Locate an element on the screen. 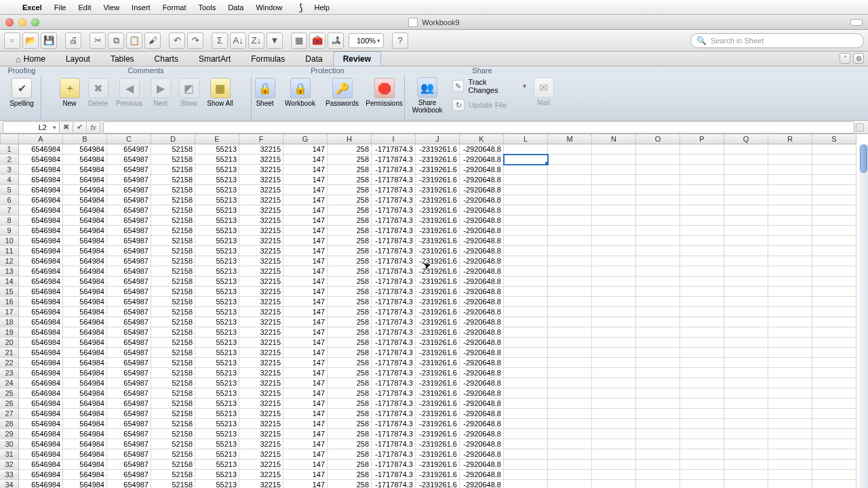 The image size is (868, 488). menu-view: View is located at coordinates (111, 7).